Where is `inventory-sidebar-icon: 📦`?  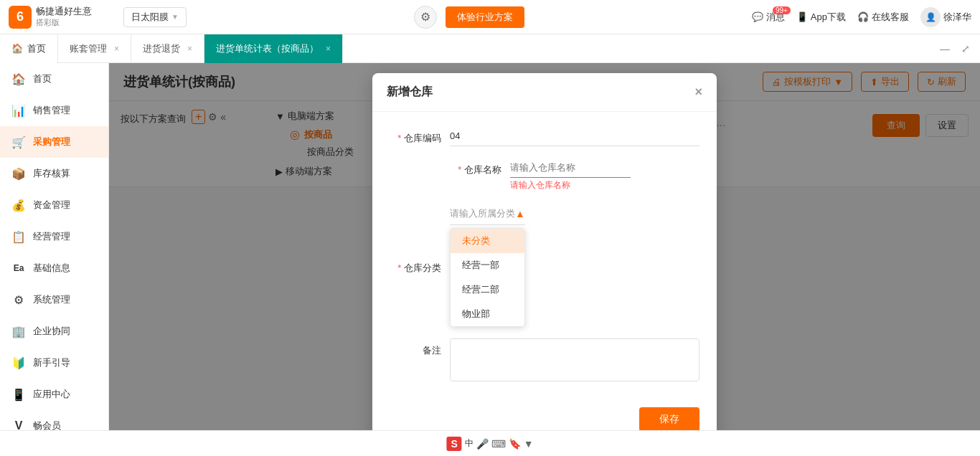 inventory-sidebar-icon: 📦 is located at coordinates (19, 174).